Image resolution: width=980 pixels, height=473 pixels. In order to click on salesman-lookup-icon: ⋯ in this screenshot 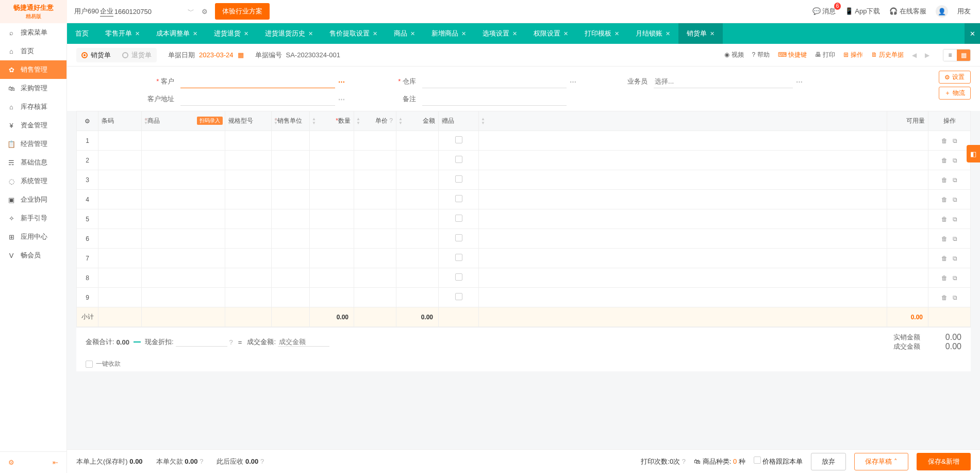, I will do `click(799, 81)`.